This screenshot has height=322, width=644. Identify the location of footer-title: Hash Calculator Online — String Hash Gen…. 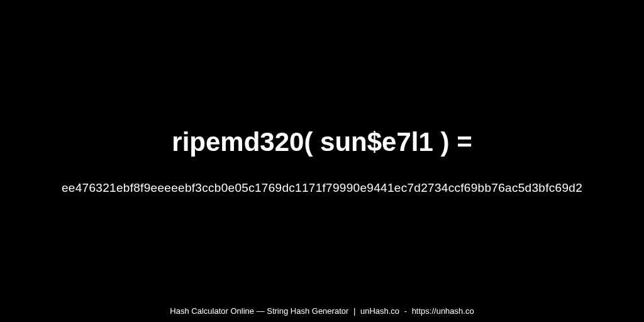
(259, 311).